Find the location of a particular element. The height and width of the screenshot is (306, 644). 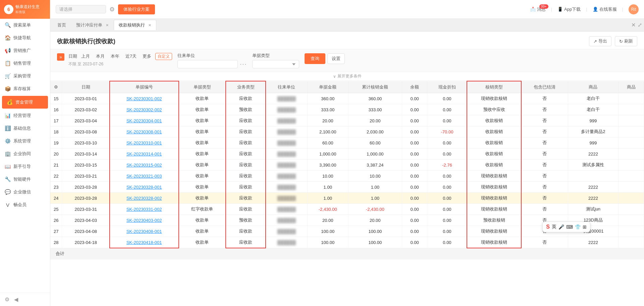

col-writeofftype-header: 核销类型 is located at coordinates (494, 87).